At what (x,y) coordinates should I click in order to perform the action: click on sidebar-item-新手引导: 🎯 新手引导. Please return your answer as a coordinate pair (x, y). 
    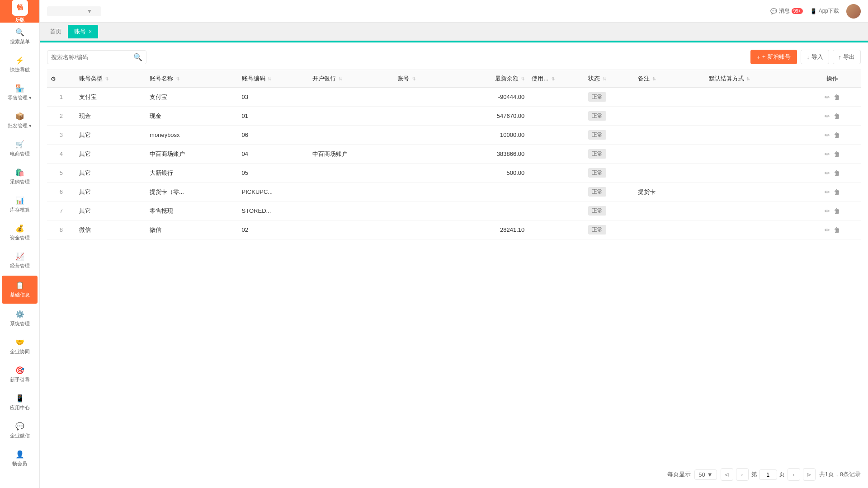
    Looking at the image, I should click on (20, 375).